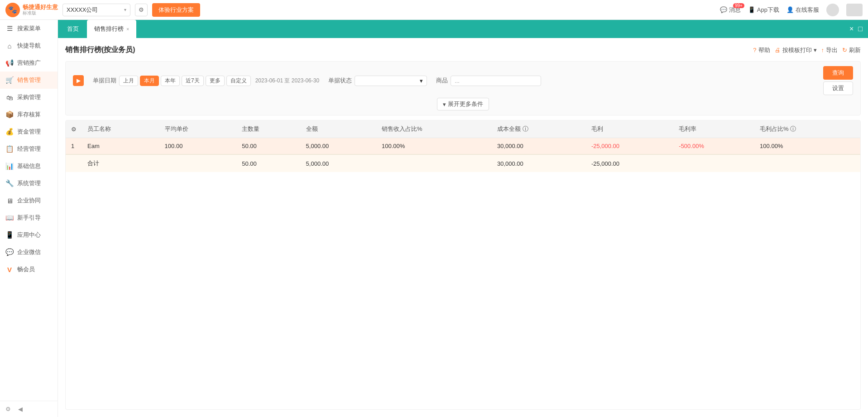 The width and height of the screenshot is (868, 417). Describe the element at coordinates (539, 129) in the screenshot. I see `th-cost: 成本全额 ⓘ` at that location.